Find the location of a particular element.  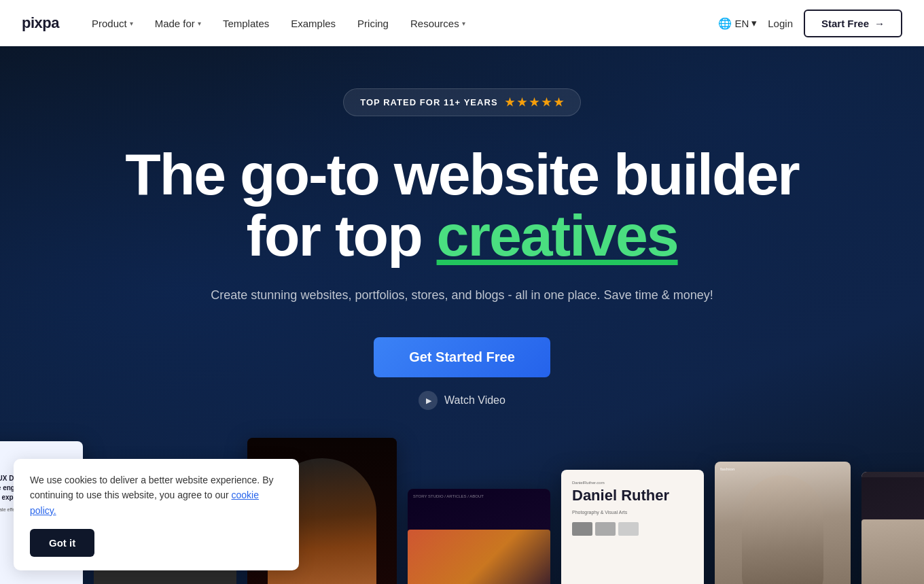

star-rating: ★ ★ ★ ★ ★ is located at coordinates (534, 102).